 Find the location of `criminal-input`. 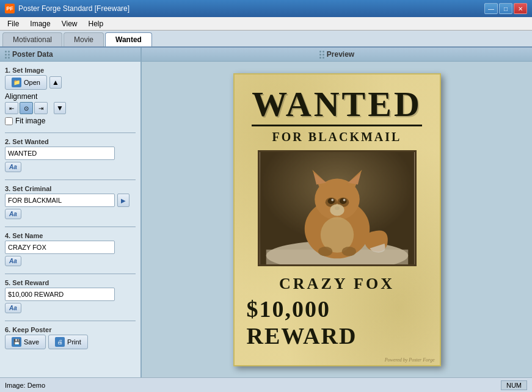

criminal-input is located at coordinates (60, 200).